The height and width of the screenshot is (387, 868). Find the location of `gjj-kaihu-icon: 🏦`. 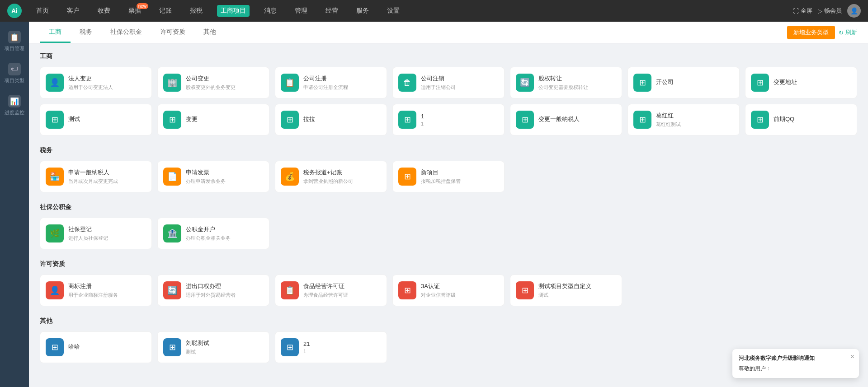

gjj-kaihu-icon: 🏦 is located at coordinates (172, 233).